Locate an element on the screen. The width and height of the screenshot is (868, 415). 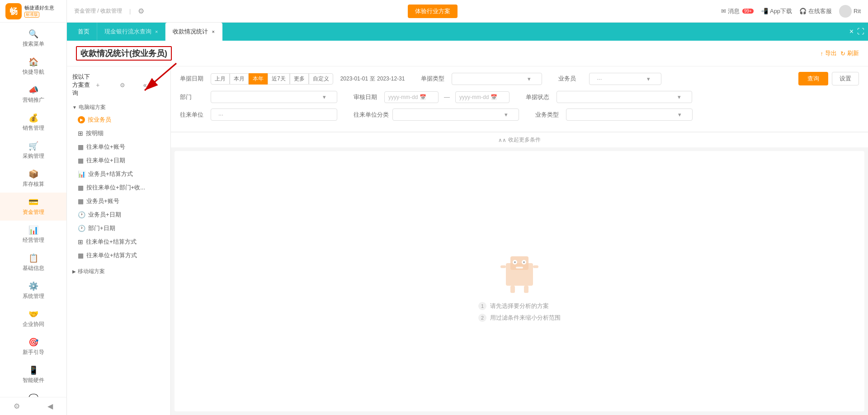
user-avatar-button: Rit is located at coordinates (850, 11).